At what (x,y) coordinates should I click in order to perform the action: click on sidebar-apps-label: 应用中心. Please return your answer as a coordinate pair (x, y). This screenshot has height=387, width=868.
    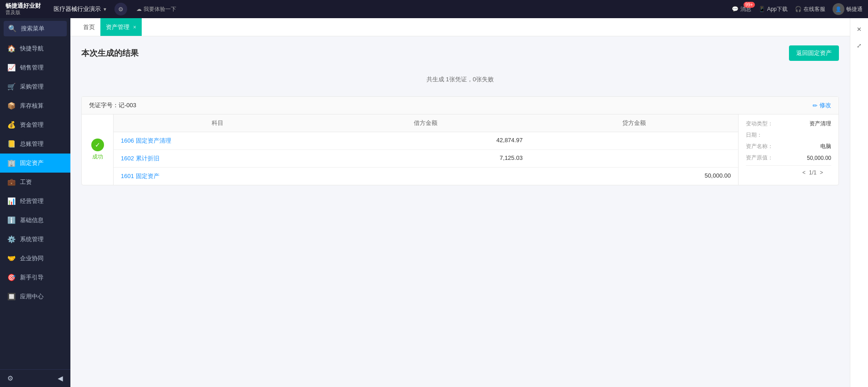
    Looking at the image, I should click on (32, 297).